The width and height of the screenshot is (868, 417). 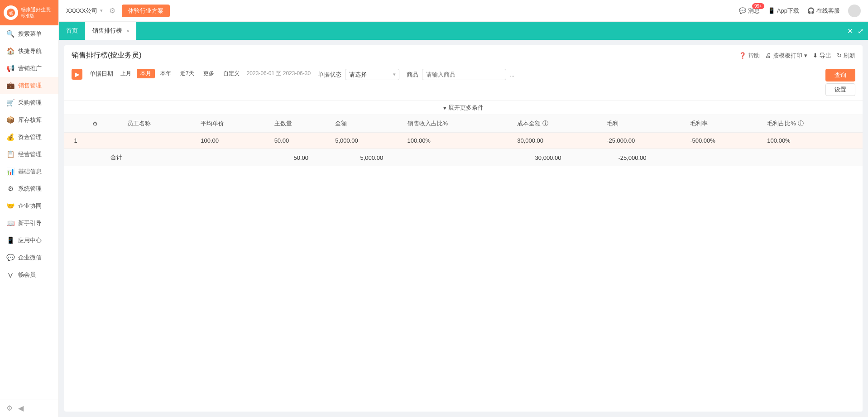 What do you see at coordinates (29, 13) in the screenshot?
I see `sidebar-logo: 畅 畅康通好生意 标准版` at bounding box center [29, 13].